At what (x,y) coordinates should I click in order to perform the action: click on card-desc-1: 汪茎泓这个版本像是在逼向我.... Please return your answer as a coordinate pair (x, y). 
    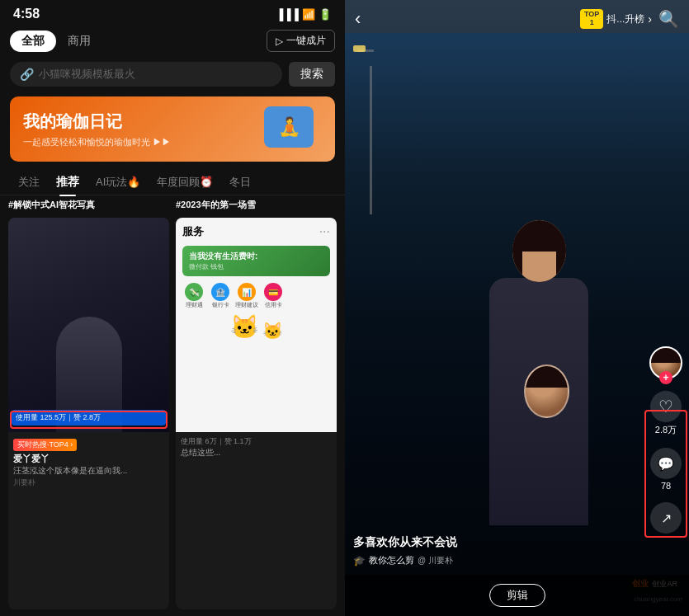
    Looking at the image, I should click on (89, 471).